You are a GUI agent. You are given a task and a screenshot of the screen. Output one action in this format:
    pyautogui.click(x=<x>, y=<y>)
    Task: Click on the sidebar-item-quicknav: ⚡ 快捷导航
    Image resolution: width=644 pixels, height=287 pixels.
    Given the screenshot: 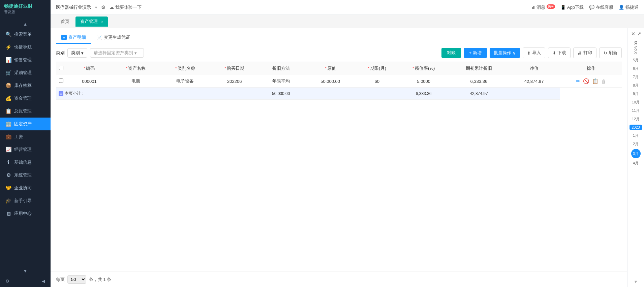 What is the action you would take?
    pyautogui.click(x=25, y=47)
    